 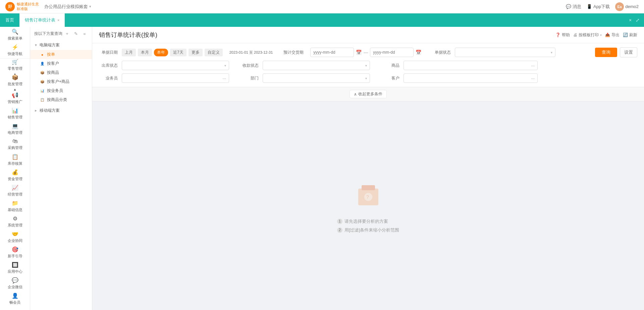 What do you see at coordinates (15, 237) in the screenshot?
I see `sidebar-item-enterprise: 🤝 企业协同` at bounding box center [15, 237].